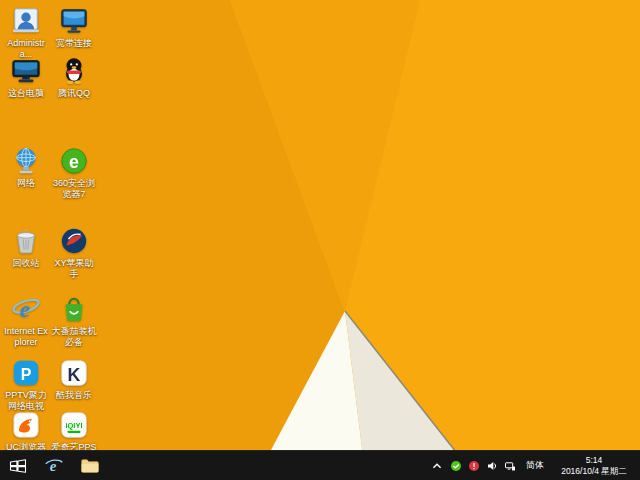 Image resolution: width=640 pixels, height=480 pixels. Describe the element at coordinates (74, 336) in the screenshot. I see `desktop-icon-label: 大番茄装机必备` at that location.